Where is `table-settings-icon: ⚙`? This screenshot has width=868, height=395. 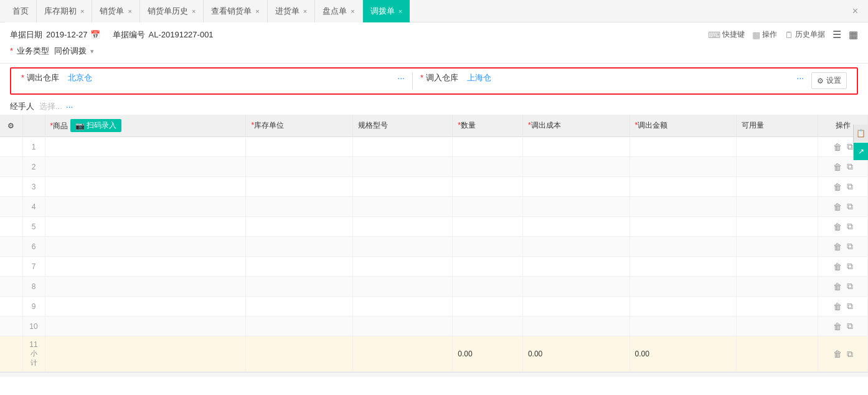 table-settings-icon: ⚙ is located at coordinates (11, 126).